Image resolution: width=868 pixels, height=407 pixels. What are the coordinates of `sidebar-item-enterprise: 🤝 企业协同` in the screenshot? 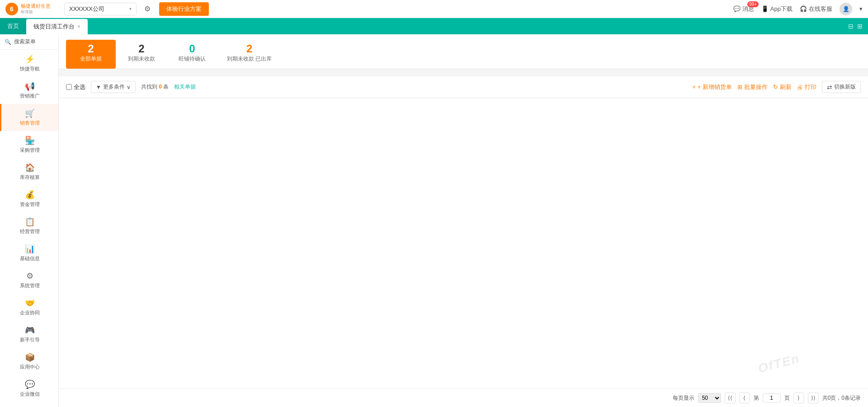 It's located at (29, 307).